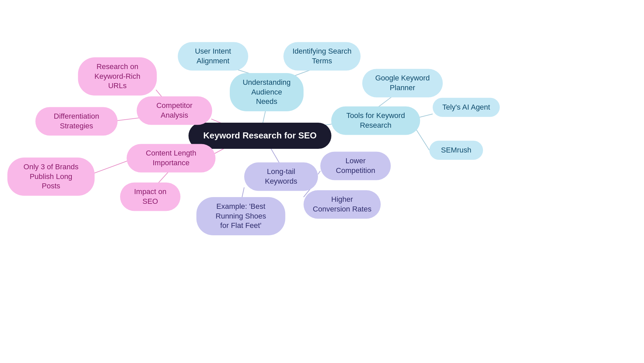 Image resolution: width=644 pixels, height=363 pixels. I want to click on user-intent-node: User Intent Alignment, so click(213, 56).